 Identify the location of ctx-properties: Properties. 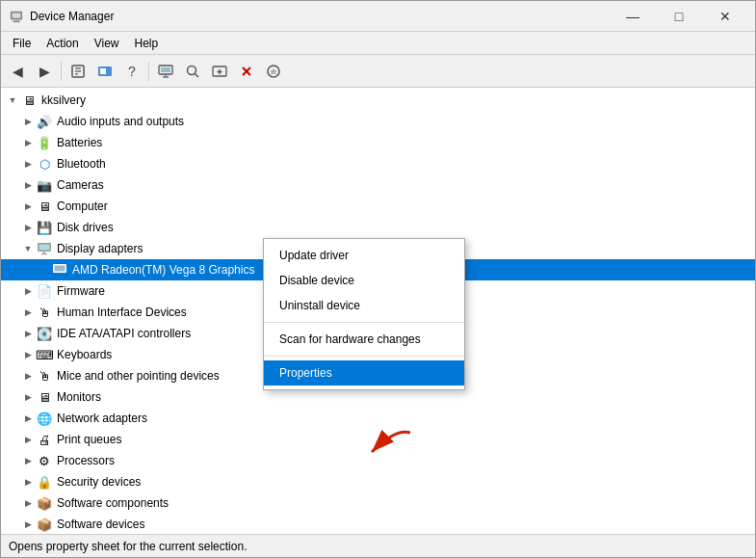
(364, 373).